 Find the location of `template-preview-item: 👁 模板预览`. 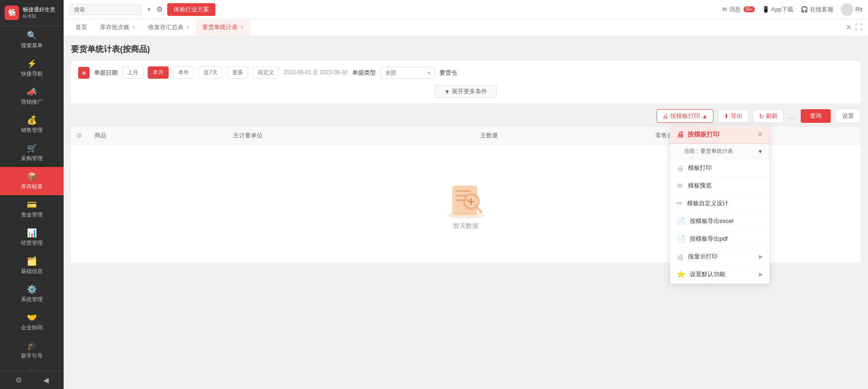

template-preview-item: 👁 模板预览 is located at coordinates (720, 186).